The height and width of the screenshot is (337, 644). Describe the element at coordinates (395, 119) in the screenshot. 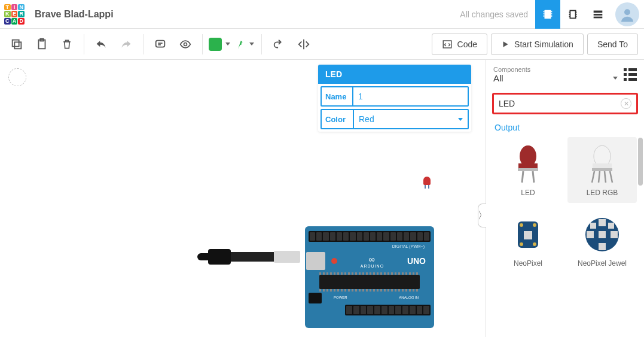

I see `property-color-row: Color Red` at that location.